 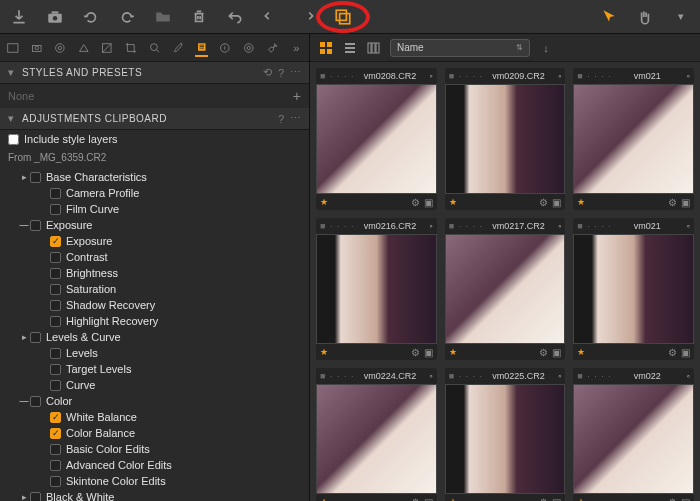 What do you see at coordinates (199, 17) in the screenshot?
I see `trash-icon` at bounding box center [199, 17].